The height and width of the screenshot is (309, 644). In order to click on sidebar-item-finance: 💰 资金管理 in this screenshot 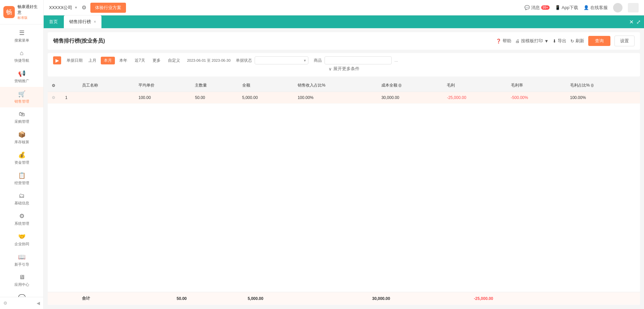, I will do `click(22, 158)`.